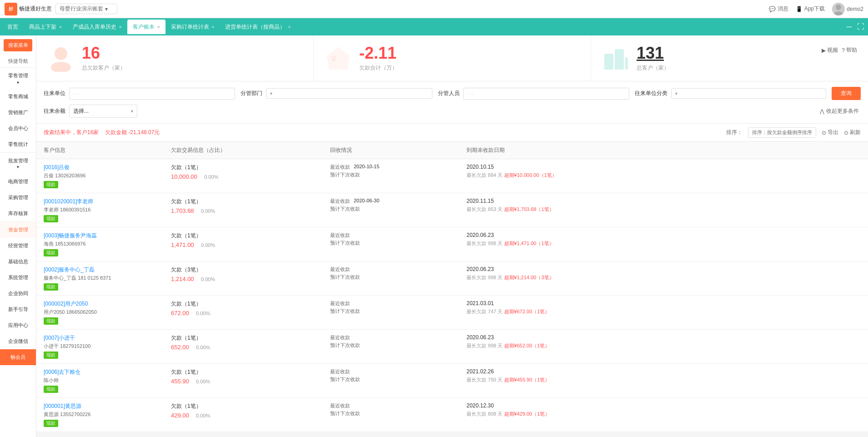 The width and height of the screenshot is (868, 437). I want to click on table-header: 客户信息 欠款交易信息（占比） 回收情况 到期未收款日期, so click(452, 151).